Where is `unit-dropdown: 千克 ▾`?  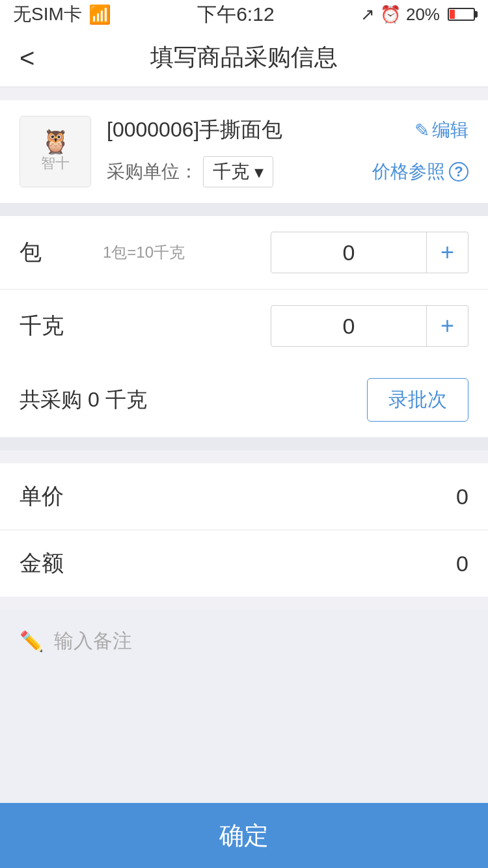 unit-dropdown: 千克 ▾ is located at coordinates (238, 172).